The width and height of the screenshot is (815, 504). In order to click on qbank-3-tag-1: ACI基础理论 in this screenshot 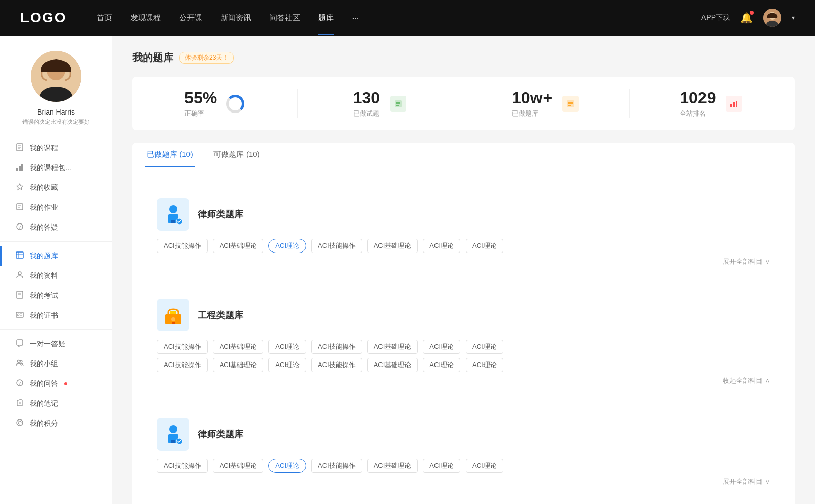, I will do `click(238, 466)`.